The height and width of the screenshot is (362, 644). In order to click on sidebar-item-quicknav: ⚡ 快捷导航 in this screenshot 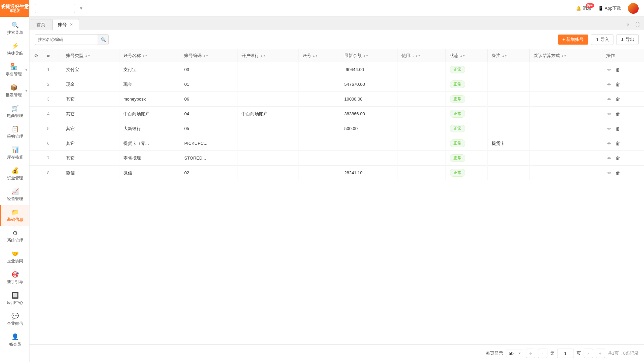, I will do `click(15, 49)`.